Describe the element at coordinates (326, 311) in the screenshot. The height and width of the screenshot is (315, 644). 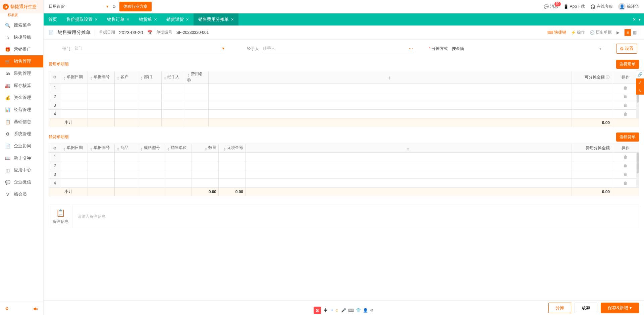
I see `ime-lang: 中` at that location.